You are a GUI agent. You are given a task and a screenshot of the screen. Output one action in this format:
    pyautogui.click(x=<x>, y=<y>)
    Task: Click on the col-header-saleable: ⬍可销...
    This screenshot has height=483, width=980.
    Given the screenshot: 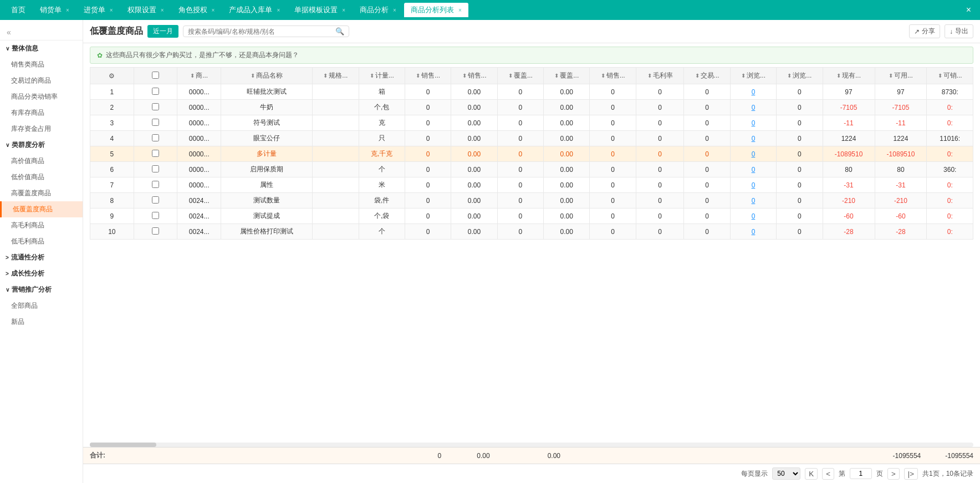 What is the action you would take?
    pyautogui.click(x=950, y=76)
    